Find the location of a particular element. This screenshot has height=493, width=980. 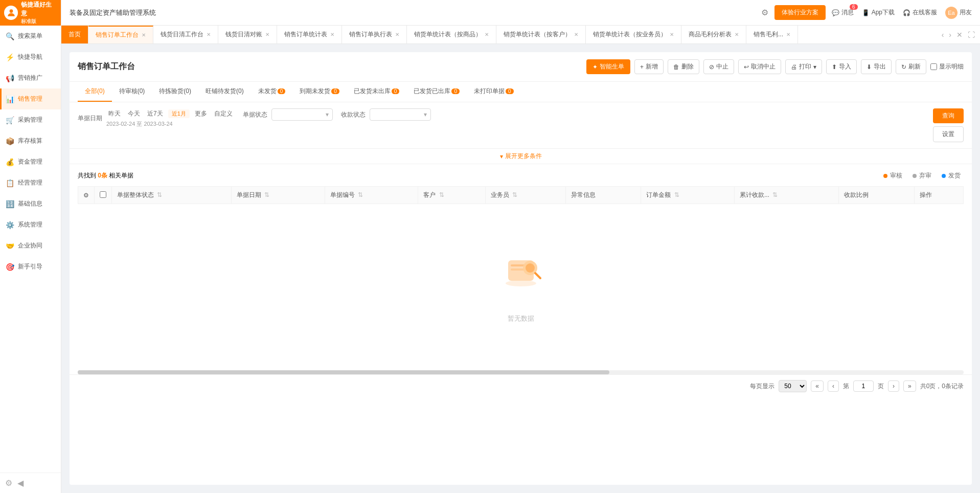

date-filter-label: 单据日期 is located at coordinates (90, 119).